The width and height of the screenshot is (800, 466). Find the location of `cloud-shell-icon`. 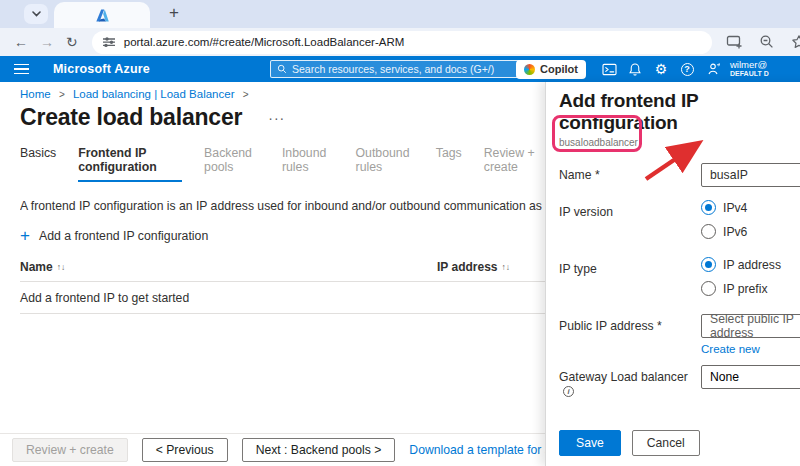

cloud-shell-icon is located at coordinates (610, 70).